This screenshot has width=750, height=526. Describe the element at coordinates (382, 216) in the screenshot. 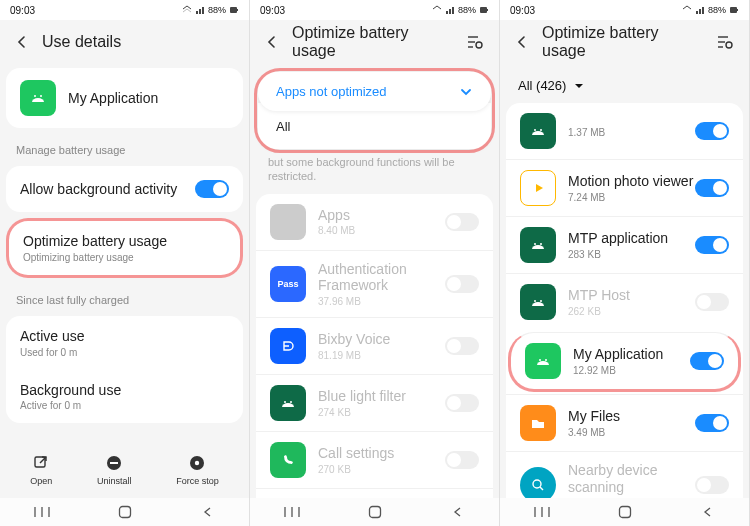

I see `app-name: Apps` at that location.